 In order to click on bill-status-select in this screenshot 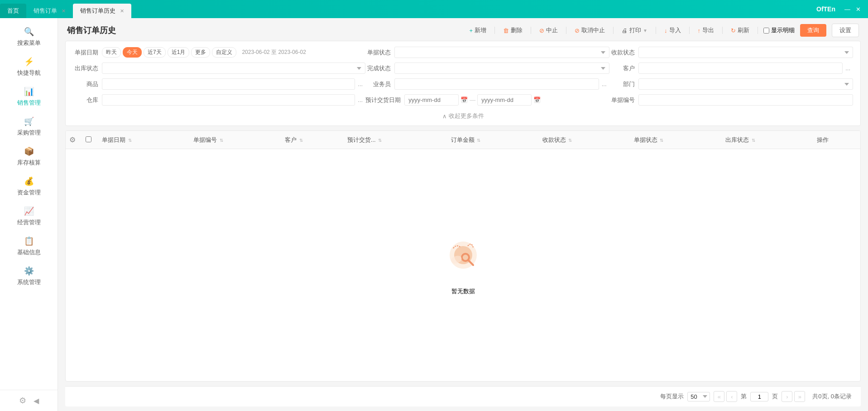, I will do `click(502, 53)`.